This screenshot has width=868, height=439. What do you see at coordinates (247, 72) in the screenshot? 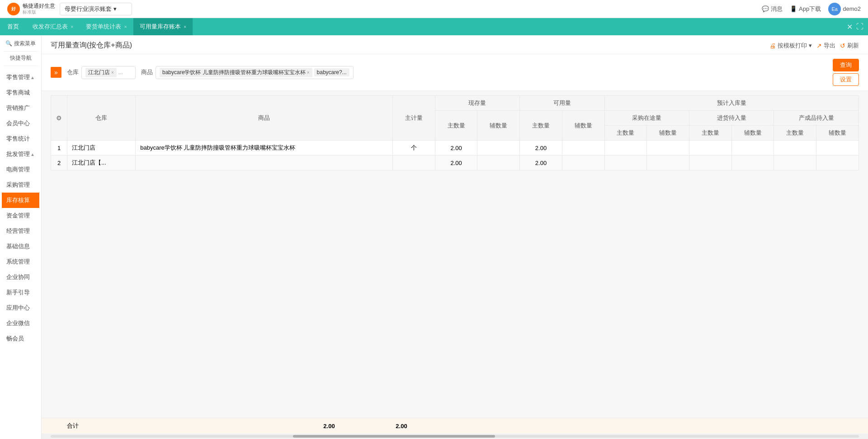
I see `filter-product-group: 商品 babycare学饮杯 儿童防摔防撞吸管杯重力球吸嘴杯宝宝水杯 × bab…` at bounding box center [247, 72].